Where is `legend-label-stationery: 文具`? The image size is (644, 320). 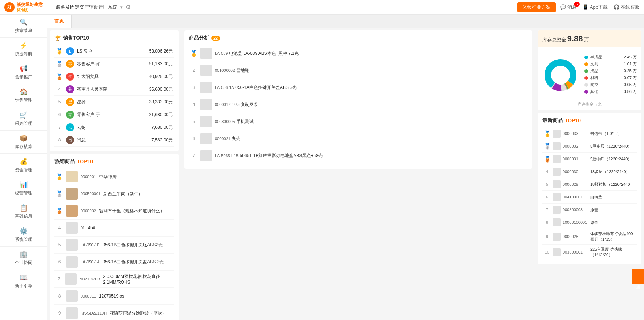
legend-label-stationery: 文具 is located at coordinates (606, 64).